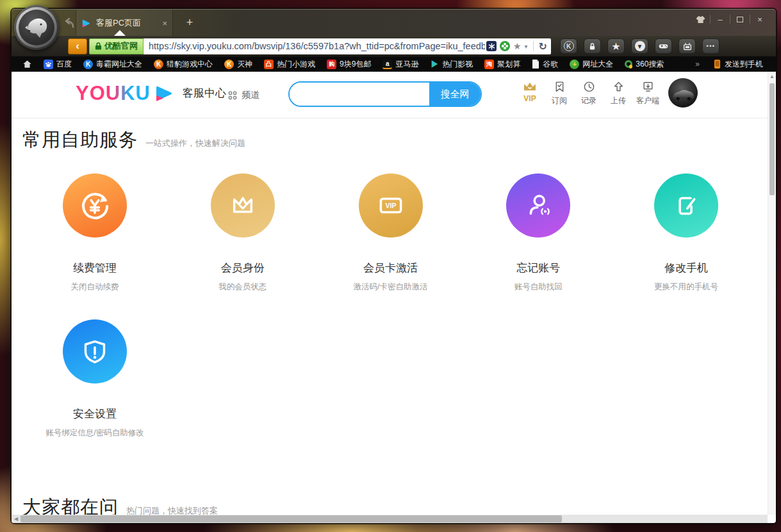 The height and width of the screenshot is (532, 781). Describe the element at coordinates (393, 64) in the screenshot. I see `bookmarks-bar: 百度 K 毒霸网址大全 K 猎豹游戏中心 K 灭神 凸 热门小游戏 购 9块9包…` at that location.